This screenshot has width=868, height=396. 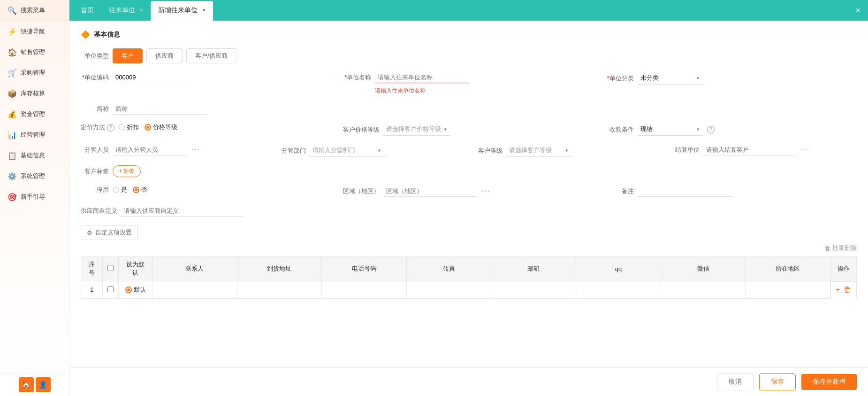 What do you see at coordinates (35, 52) in the screenshot?
I see `sidebar-item-sales: 🏠 销售管理` at bounding box center [35, 52].